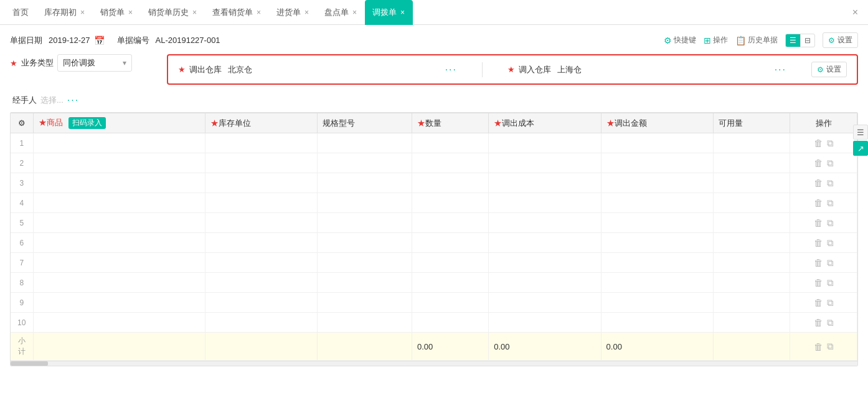 The image size is (868, 395). Describe the element at coordinates (841, 40) in the screenshot. I see `settings-button: ⚙ 设置` at that location.